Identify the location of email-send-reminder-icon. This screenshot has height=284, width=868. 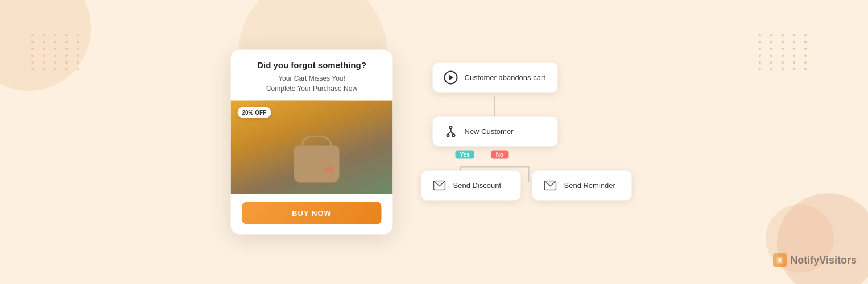
(551, 185).